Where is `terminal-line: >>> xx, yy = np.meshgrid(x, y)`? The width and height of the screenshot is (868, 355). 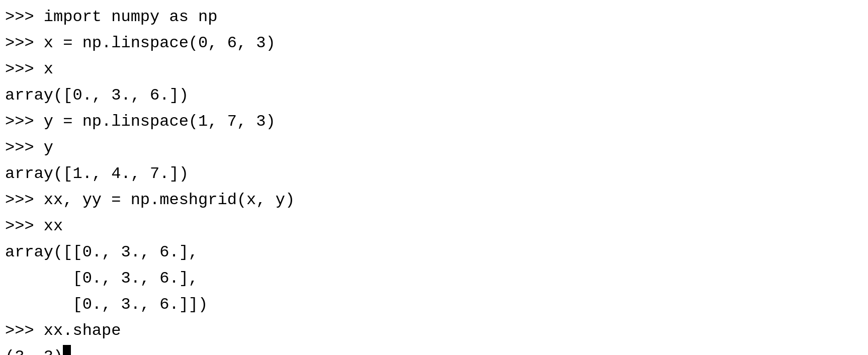 terminal-line: >>> xx, yy = np.meshgrid(x, y) is located at coordinates (434, 200).